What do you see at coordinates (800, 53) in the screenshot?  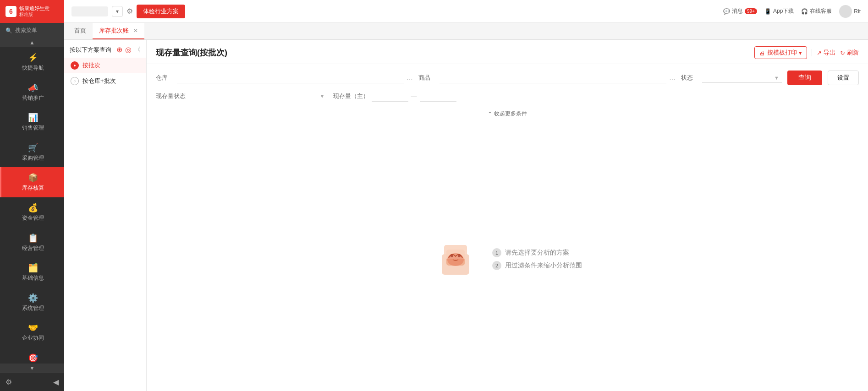 I see `print-dropdown-icon: ▾` at bounding box center [800, 53].